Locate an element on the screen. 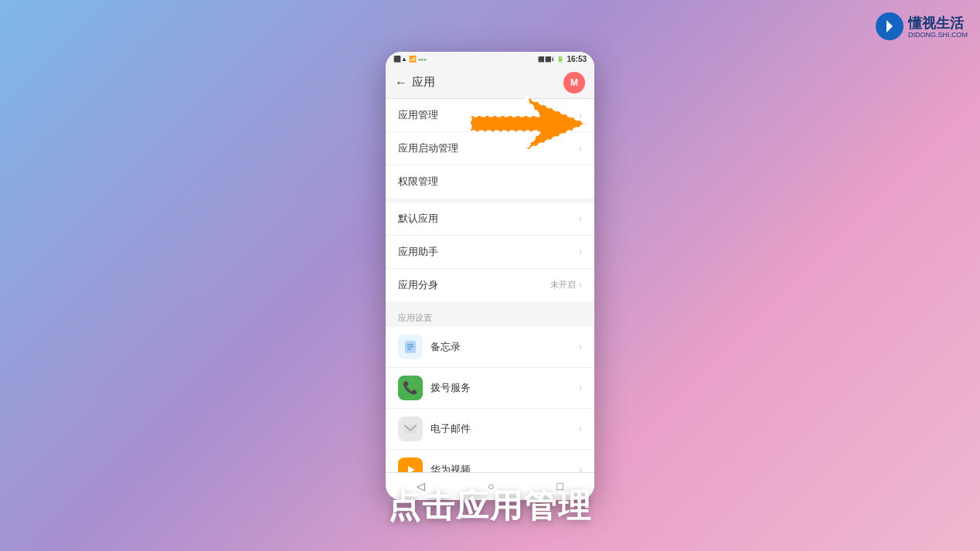  chevron-icon-4: › is located at coordinates (580, 219).